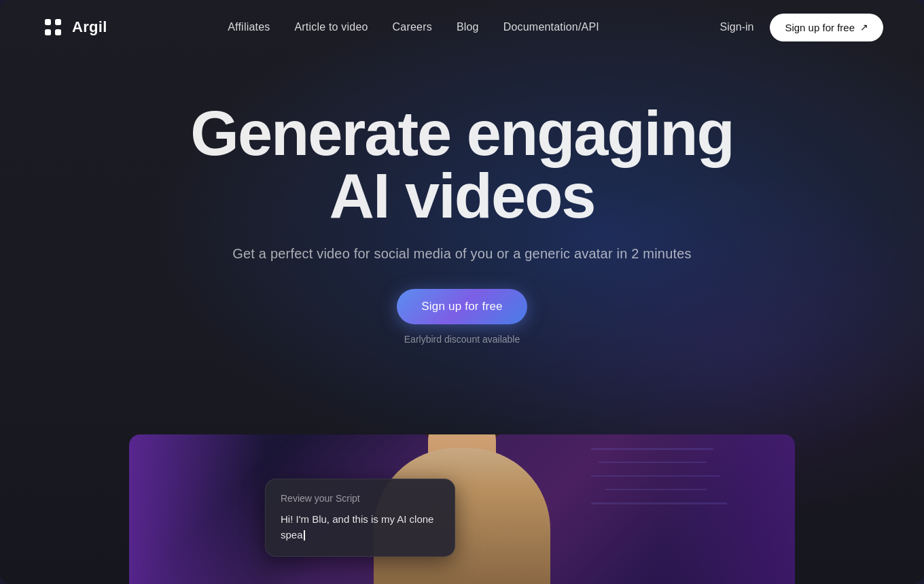 The image size is (924, 584). Describe the element at coordinates (467, 27) in the screenshot. I see `nav-link-blog: Blog` at that location.